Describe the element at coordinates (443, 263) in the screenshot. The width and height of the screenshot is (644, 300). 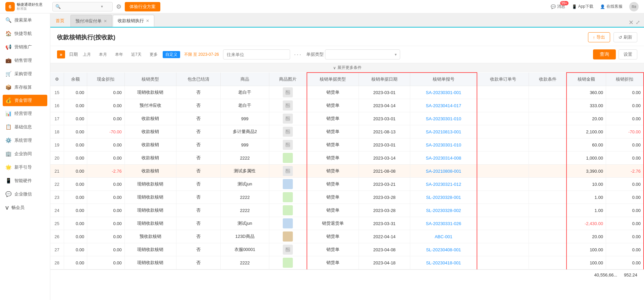
I see `row-writeoff-bill-no: SL-20230418-001` at that location.